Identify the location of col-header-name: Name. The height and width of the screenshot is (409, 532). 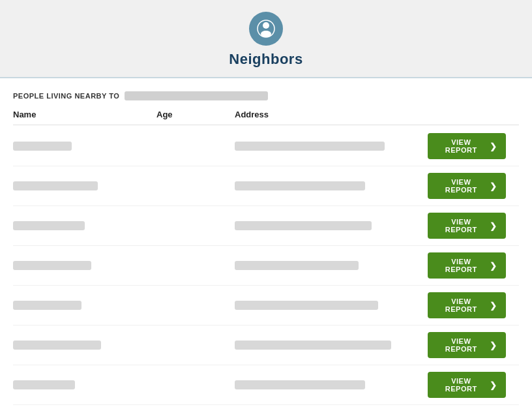
(85, 115).